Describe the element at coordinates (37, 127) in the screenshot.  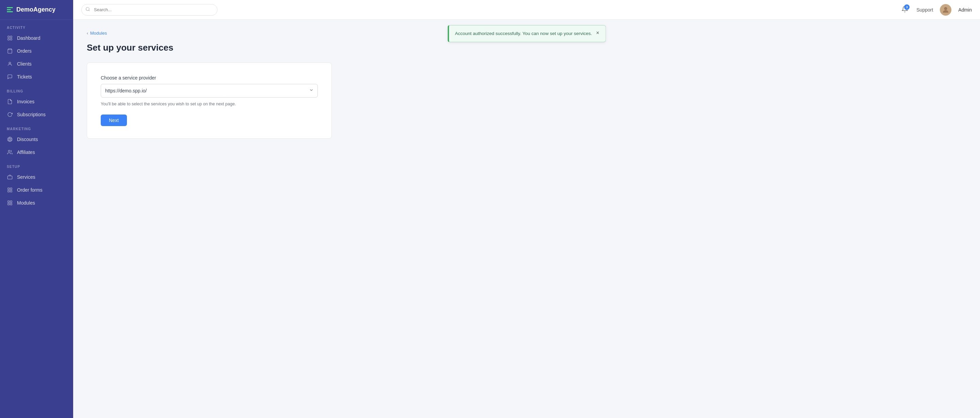
I see `marketing-section-label: MARKETING` at that location.